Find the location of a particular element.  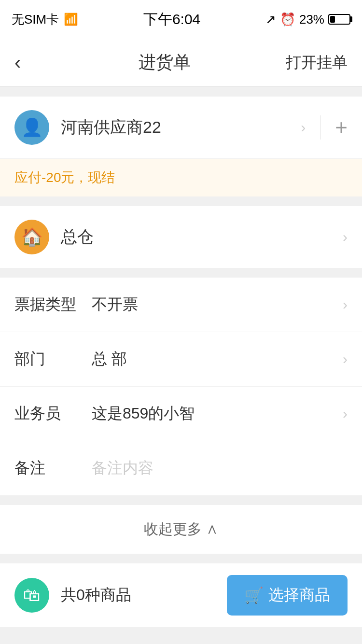

department-row: 部门 总 部 › is located at coordinates (181, 359).